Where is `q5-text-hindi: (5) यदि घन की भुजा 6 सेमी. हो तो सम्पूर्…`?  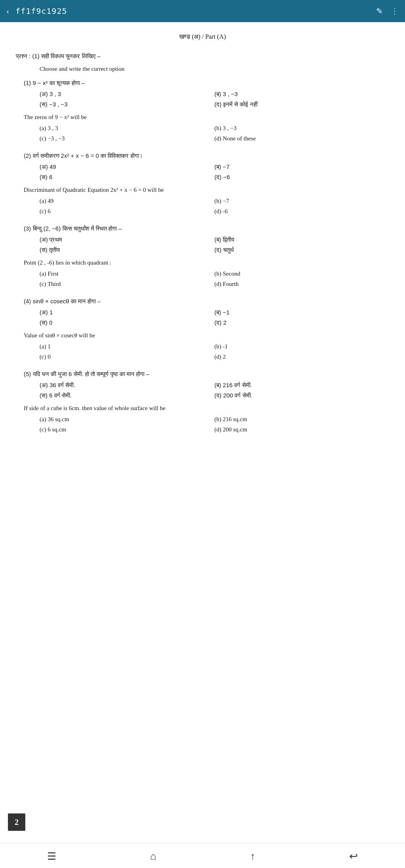 q5-text-hindi: (5) यदि घन की भुजा 6 सेमी. हो तो सम्पूर्… is located at coordinates (206, 374).